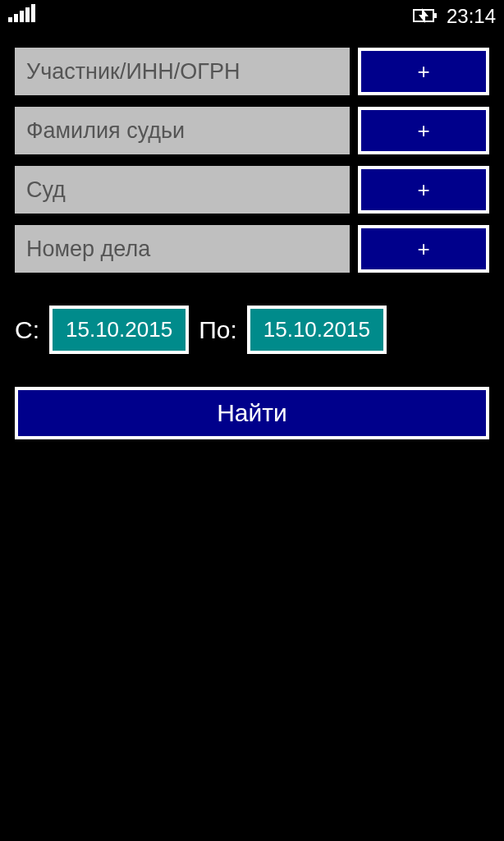 This screenshot has width=504, height=841. I want to click on judge-input, so click(182, 131).